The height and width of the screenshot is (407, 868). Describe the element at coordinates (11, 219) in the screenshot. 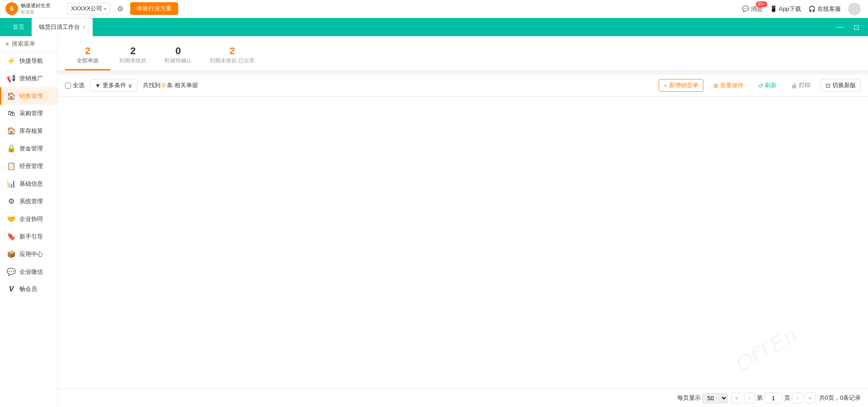

I see `cooperation-icon: 🤝` at that location.